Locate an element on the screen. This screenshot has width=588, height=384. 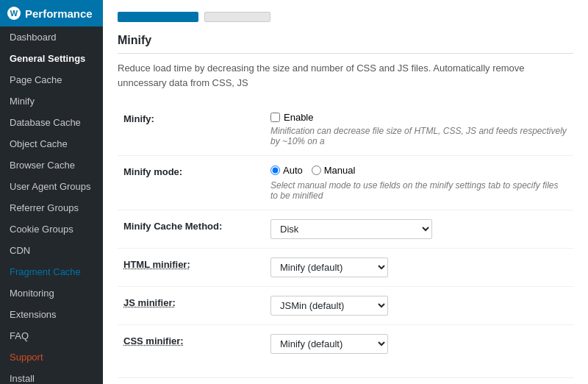
minify-mode-row: Minify mode: Auto Manual is located at coordinates (345, 183).